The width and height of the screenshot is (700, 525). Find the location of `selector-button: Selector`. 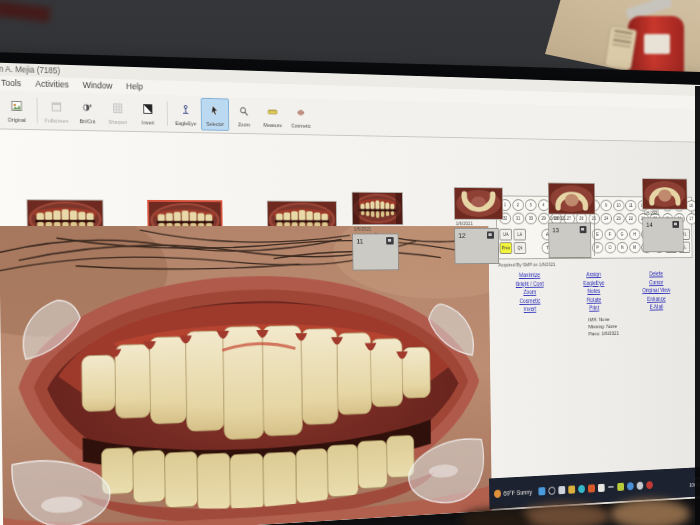

selector-button: Selector is located at coordinates (216, 114).